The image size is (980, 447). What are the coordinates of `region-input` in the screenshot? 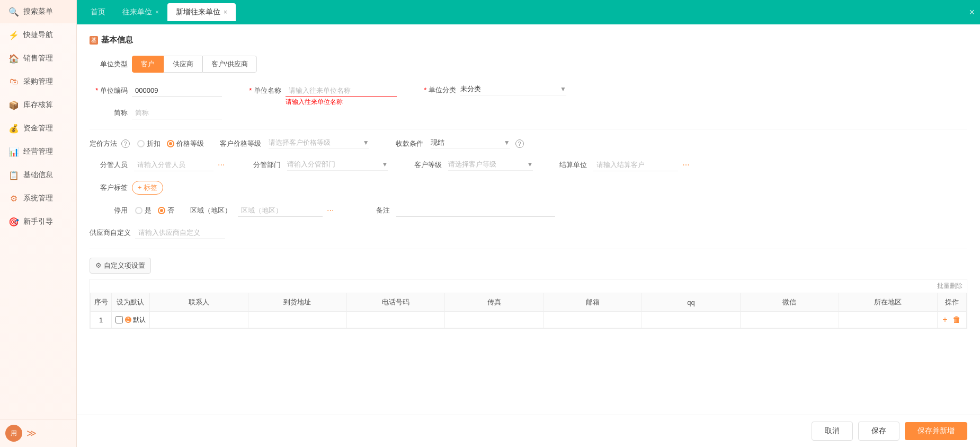 It's located at (280, 211).